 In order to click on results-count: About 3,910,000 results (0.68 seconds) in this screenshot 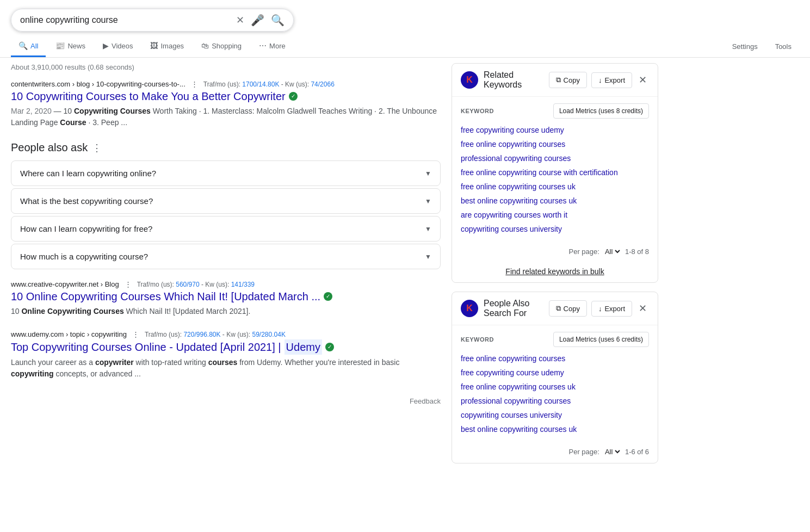, I will do `click(226, 67)`.